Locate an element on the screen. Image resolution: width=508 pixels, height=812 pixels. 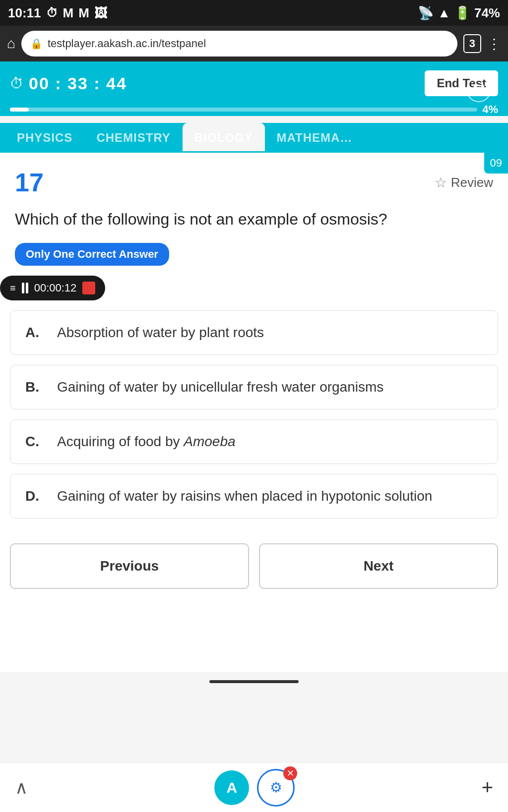
right-counter: 09 is located at coordinates (496, 163).